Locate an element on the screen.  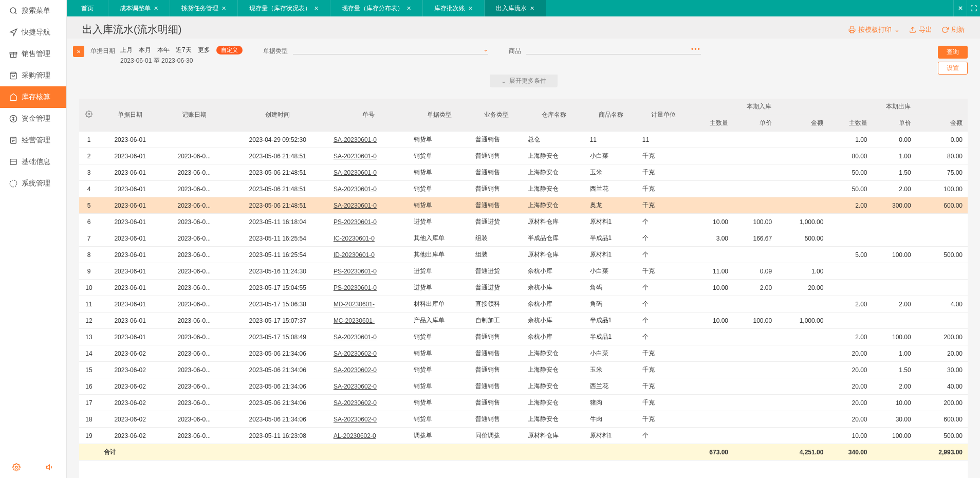
table-row: 132023-06-012023-06-0...2023-05-17 15:08… is located at coordinates (523, 337).